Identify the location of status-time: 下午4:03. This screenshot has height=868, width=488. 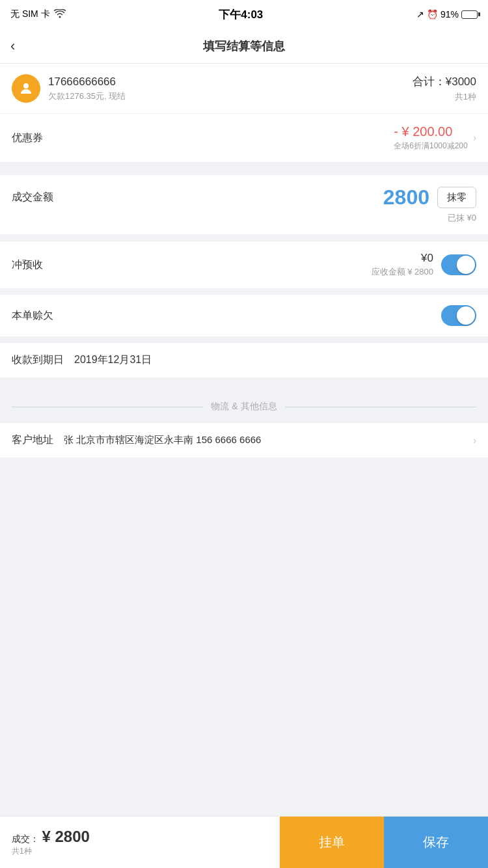
(241, 14).